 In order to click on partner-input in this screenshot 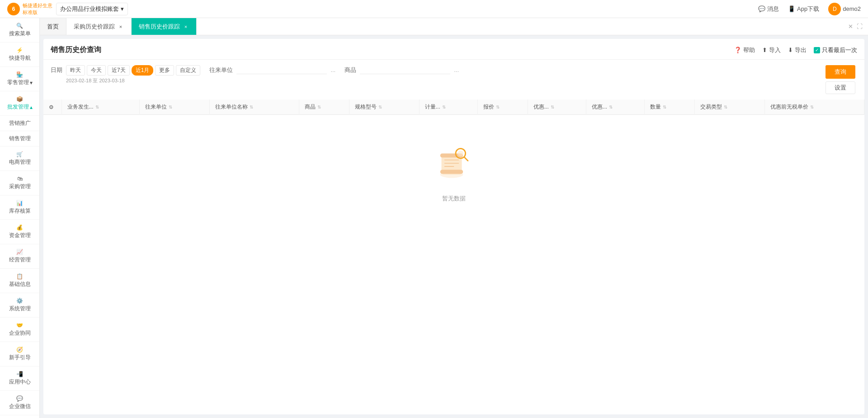, I will do `click(282, 70)`.